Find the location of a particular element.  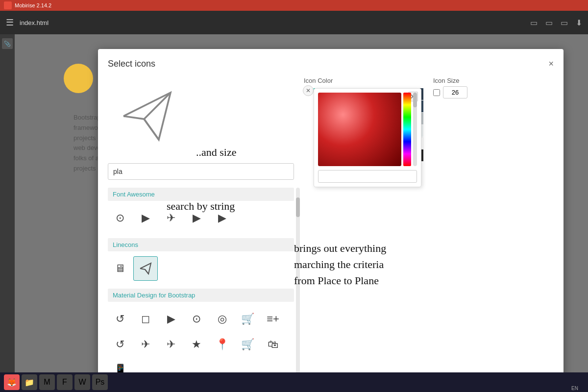

material-header: Material Design for Bootstrap is located at coordinates (201, 295).